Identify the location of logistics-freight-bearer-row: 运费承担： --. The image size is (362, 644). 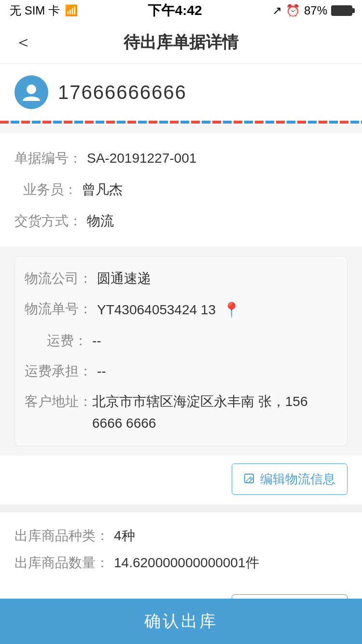
(181, 372).